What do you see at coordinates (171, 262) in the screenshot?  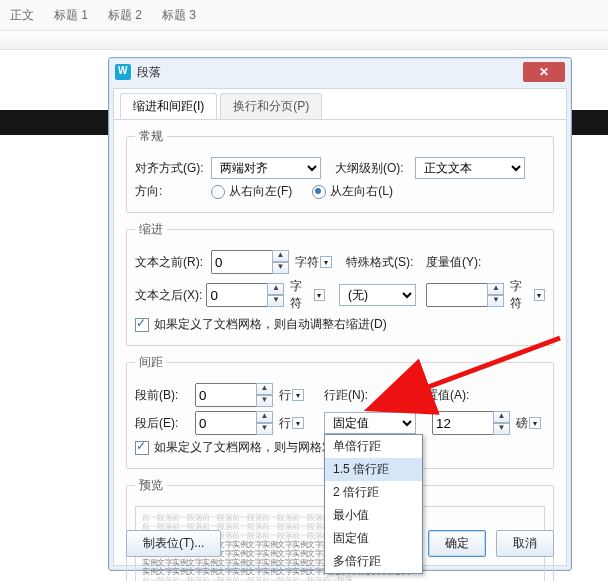 I see `indent-before-label: 文本之前(R):` at bounding box center [171, 262].